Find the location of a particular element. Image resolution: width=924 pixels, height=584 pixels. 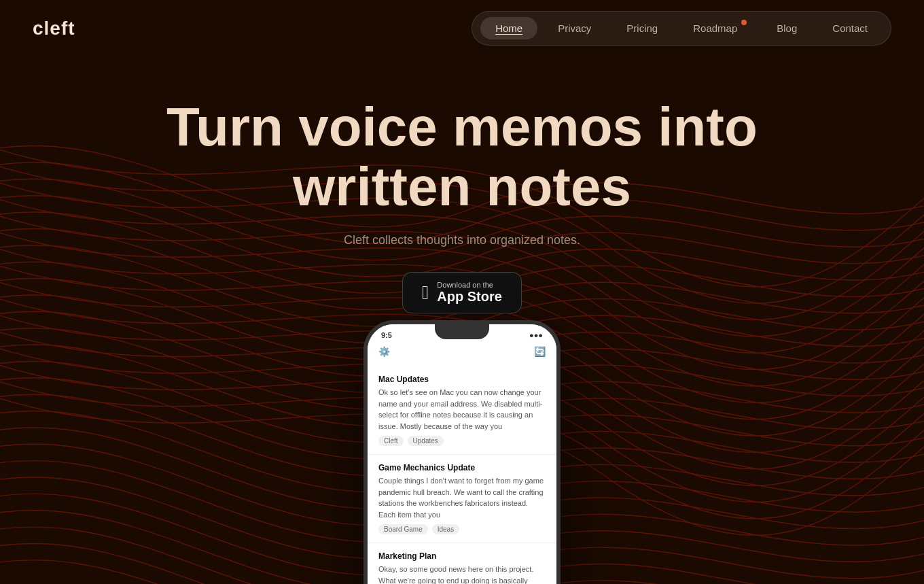

note-title-1: Mac Updates is located at coordinates (462, 379).